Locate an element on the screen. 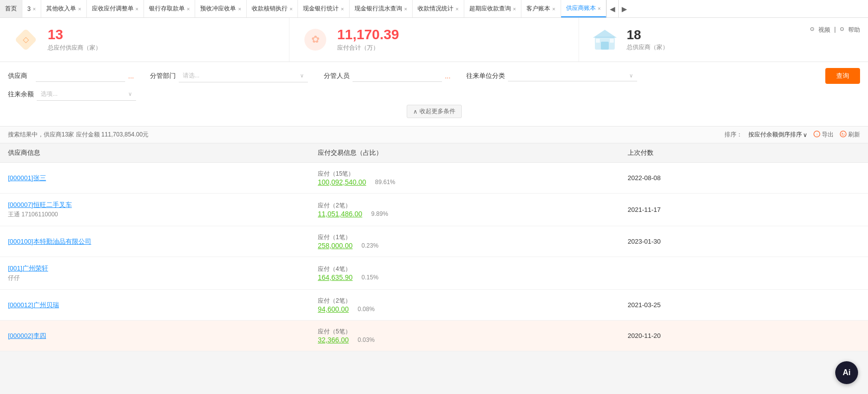 This screenshot has width=868, height=394. dept-chevron-icon: ∨ is located at coordinates (302, 75).